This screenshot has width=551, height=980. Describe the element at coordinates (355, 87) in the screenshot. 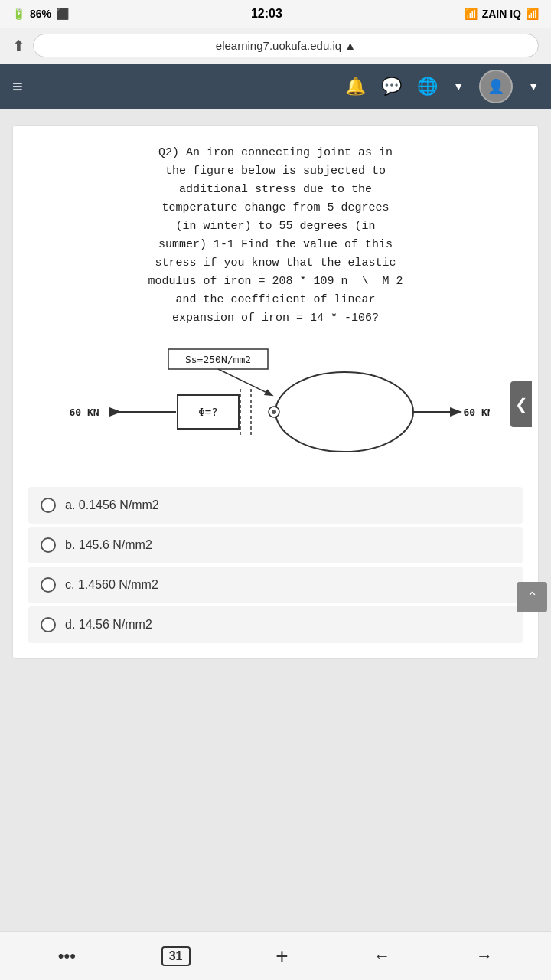

I see `bell-icon: 🔔` at that location.